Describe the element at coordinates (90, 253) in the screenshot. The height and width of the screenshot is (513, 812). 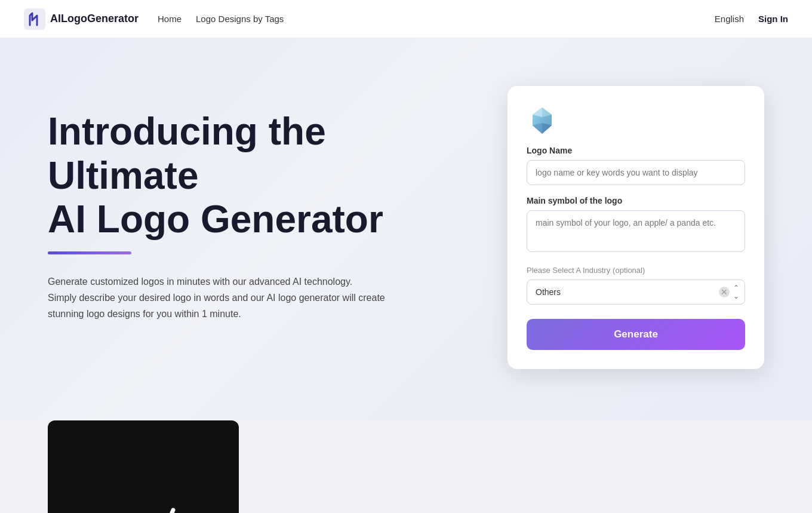
I see `hero-underline` at that location.